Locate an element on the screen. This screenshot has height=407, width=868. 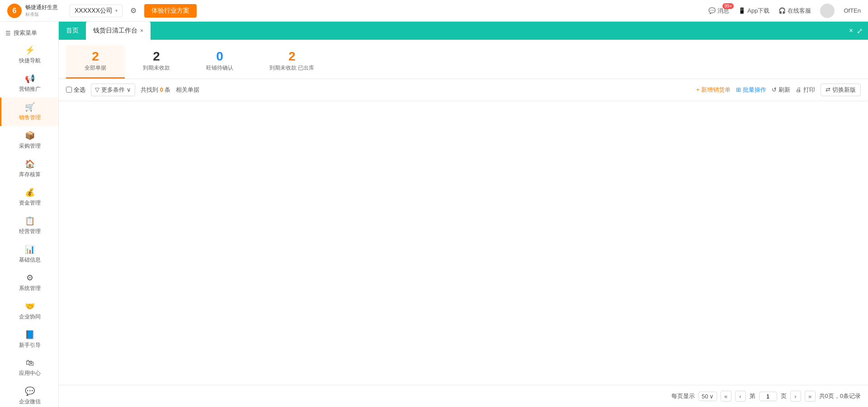
stat-count-wangpu: 0 is located at coordinates (220, 56).